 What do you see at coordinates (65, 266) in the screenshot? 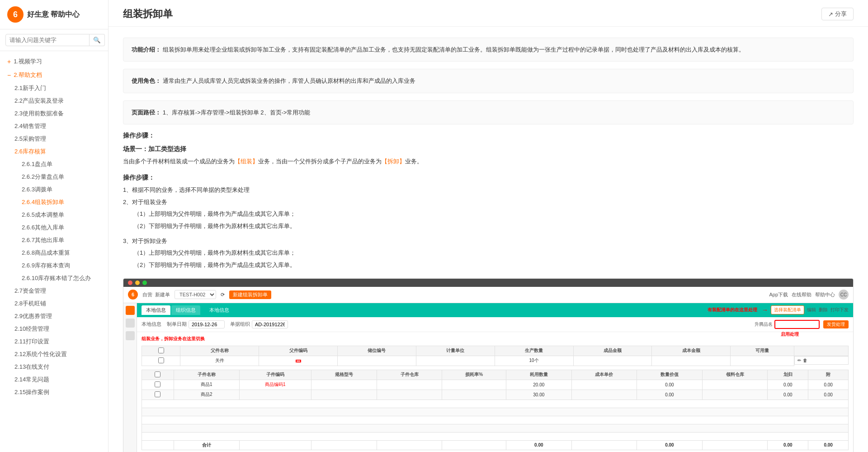
I see `sidebar-item-2-6-9: 2.6.9库存账本查询` at bounding box center [65, 266].